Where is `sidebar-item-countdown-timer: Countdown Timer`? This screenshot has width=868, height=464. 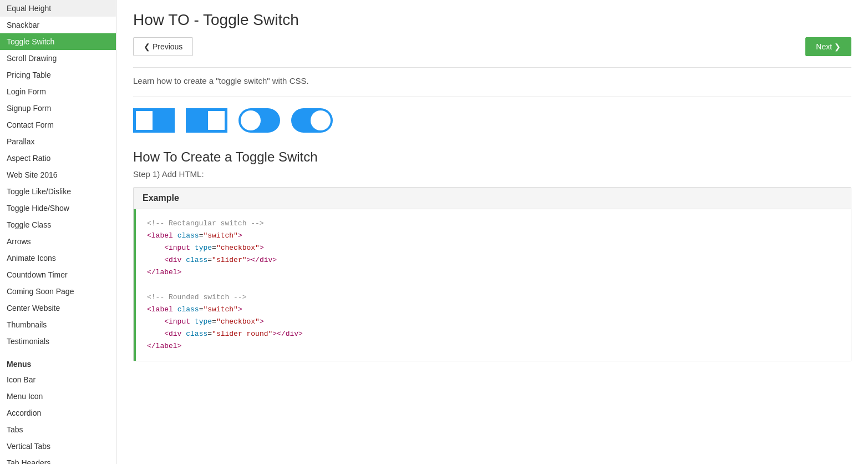
sidebar-item-countdown-timer: Countdown Timer is located at coordinates (58, 275).